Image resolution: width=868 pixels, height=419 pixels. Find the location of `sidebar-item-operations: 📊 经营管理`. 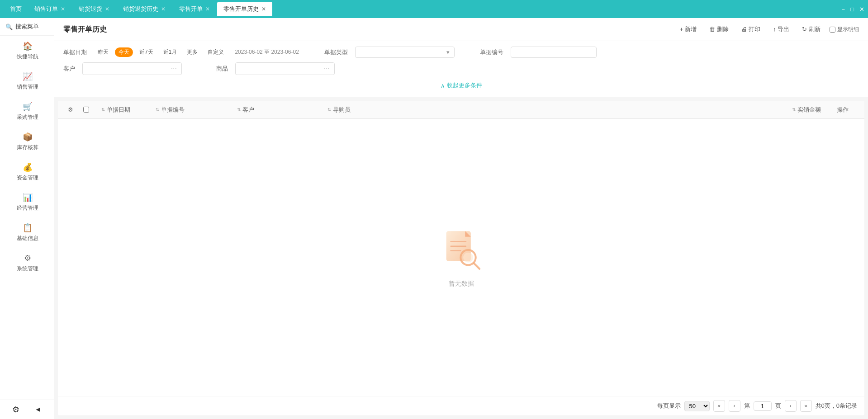

sidebar-item-operations: 📊 经营管理 is located at coordinates (27, 202).